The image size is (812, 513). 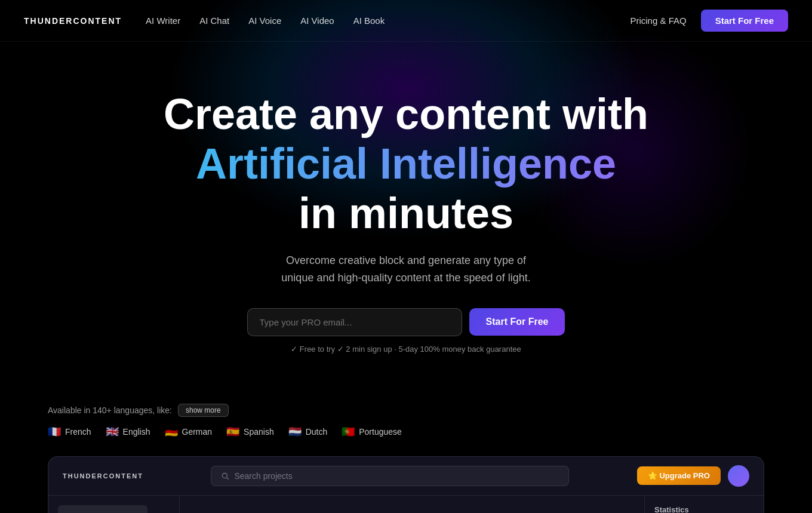 I want to click on language-english-label: English, so click(x=137, y=432).